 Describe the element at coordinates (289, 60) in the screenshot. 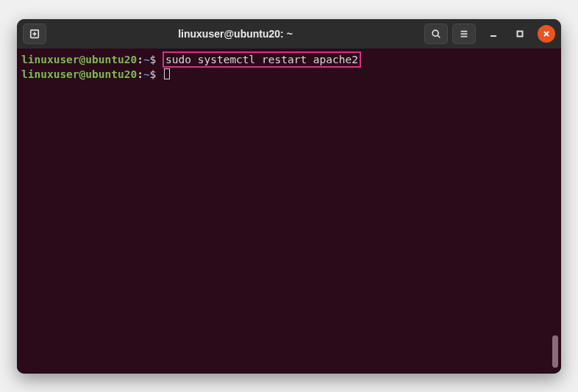

I see `terminal-line: linuxuser@ubuntu20:~$ sudo systemctl res…` at that location.